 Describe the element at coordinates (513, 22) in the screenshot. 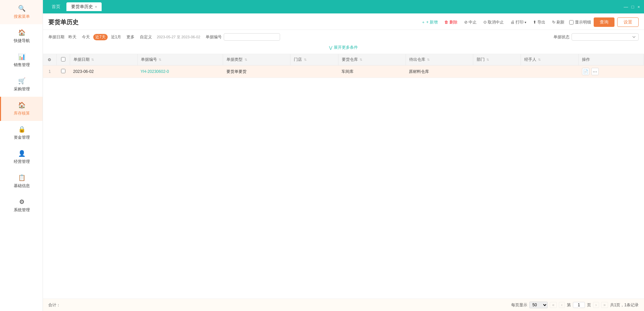

I see `print-icon: 🖨` at that location.